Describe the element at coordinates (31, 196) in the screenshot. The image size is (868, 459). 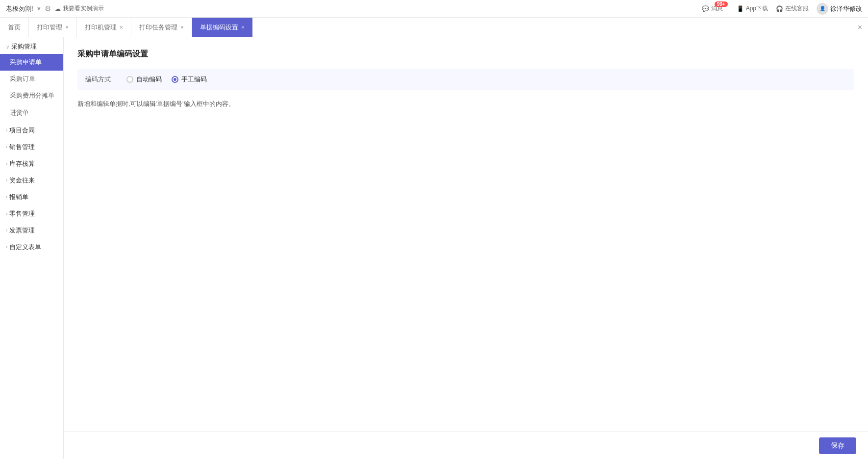
I see `sidebar-group-reimbursement: › 报销单` at that location.